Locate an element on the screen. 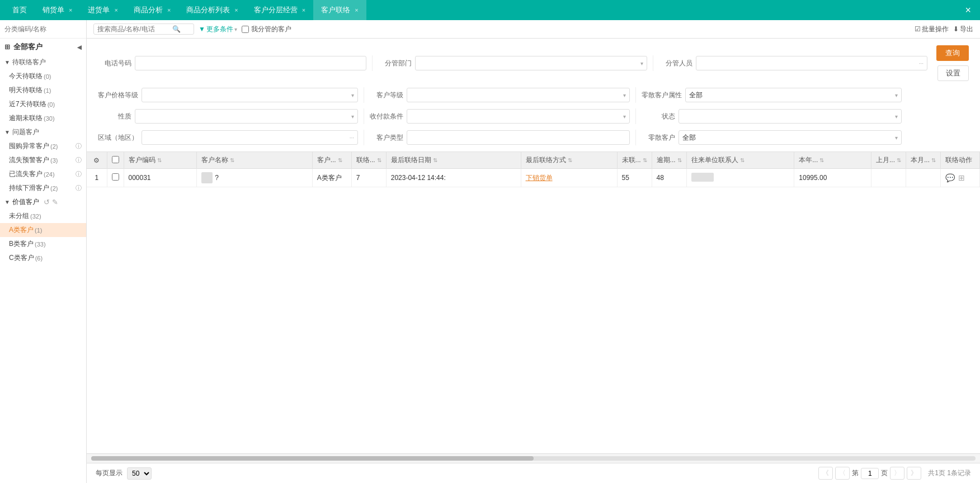 Image resolution: width=980 pixels, height=483 pixels. nav-customer-tier-close: × is located at coordinates (304, 10).